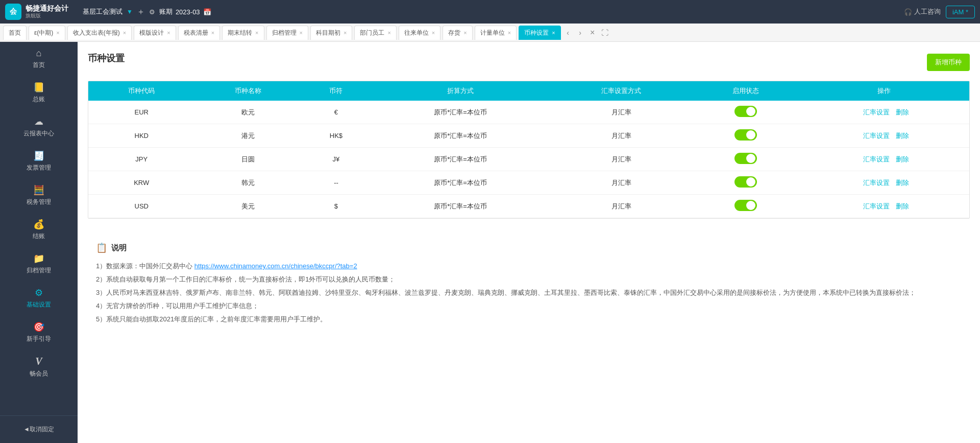  What do you see at coordinates (39, 202) in the screenshot?
I see `sidebar-item-tax-label: 税务管理` at bounding box center [39, 202].